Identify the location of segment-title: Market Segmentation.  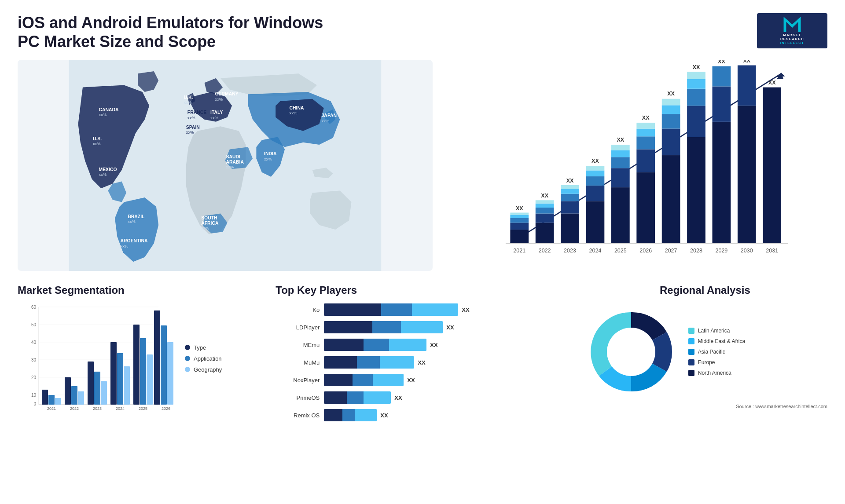
(140, 290).